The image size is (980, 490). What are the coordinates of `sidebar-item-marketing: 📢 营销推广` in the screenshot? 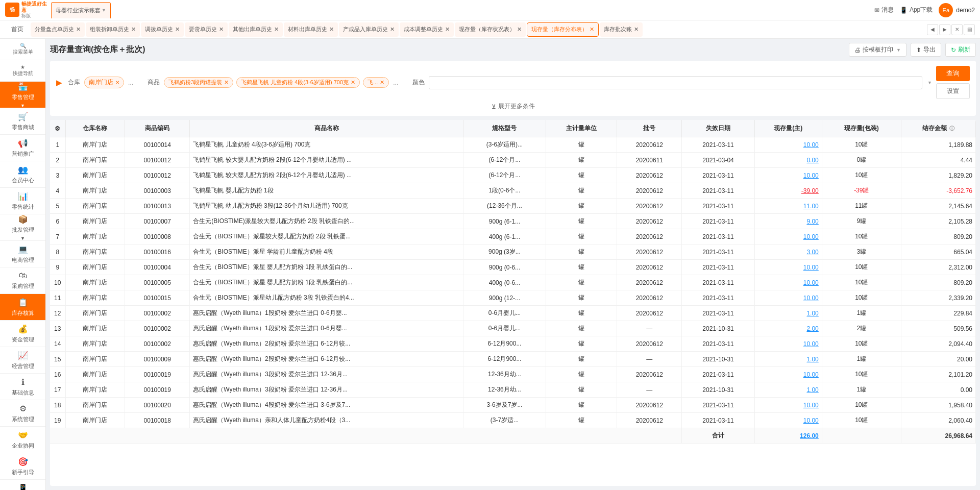 It's located at (22, 148).